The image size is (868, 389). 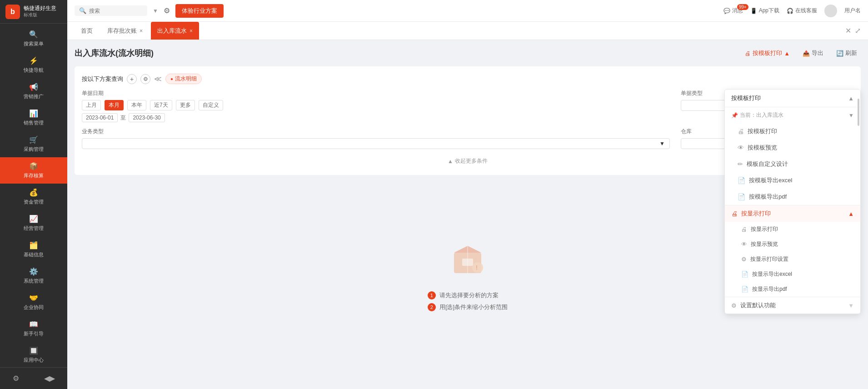 I want to click on biz-type-label: 业务类型, so click(x=376, y=132).